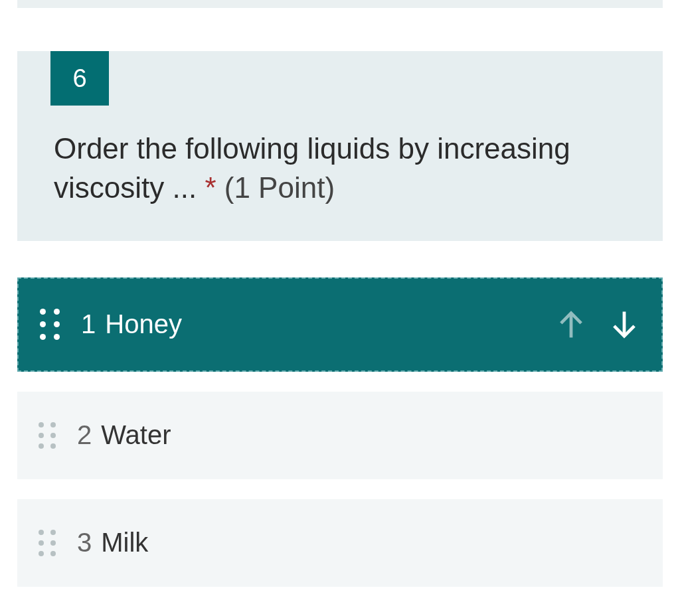 The height and width of the screenshot is (616, 680). I want to click on rank-label: Honey, so click(143, 324).